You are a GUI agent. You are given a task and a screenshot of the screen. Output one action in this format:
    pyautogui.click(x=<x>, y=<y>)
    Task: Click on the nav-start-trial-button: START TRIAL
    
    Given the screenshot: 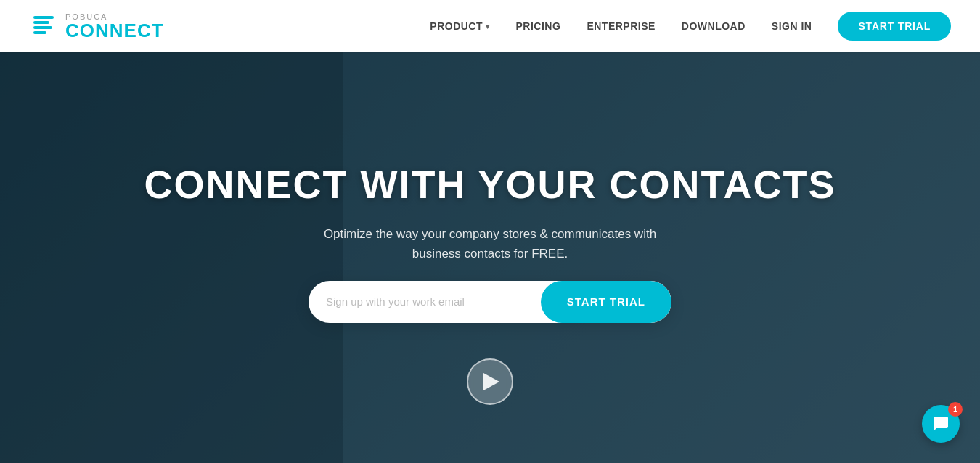 What is the action you would take?
    pyautogui.click(x=894, y=26)
    